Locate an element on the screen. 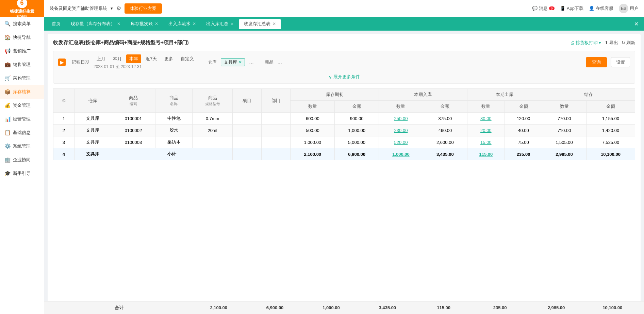  service-icon: 👤 is located at coordinates (592, 8).